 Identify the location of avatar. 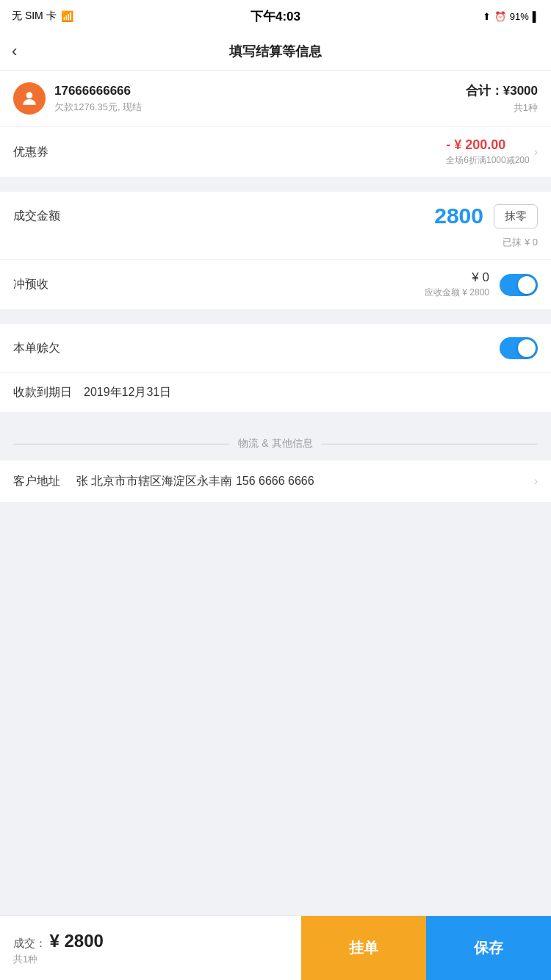
(29, 98).